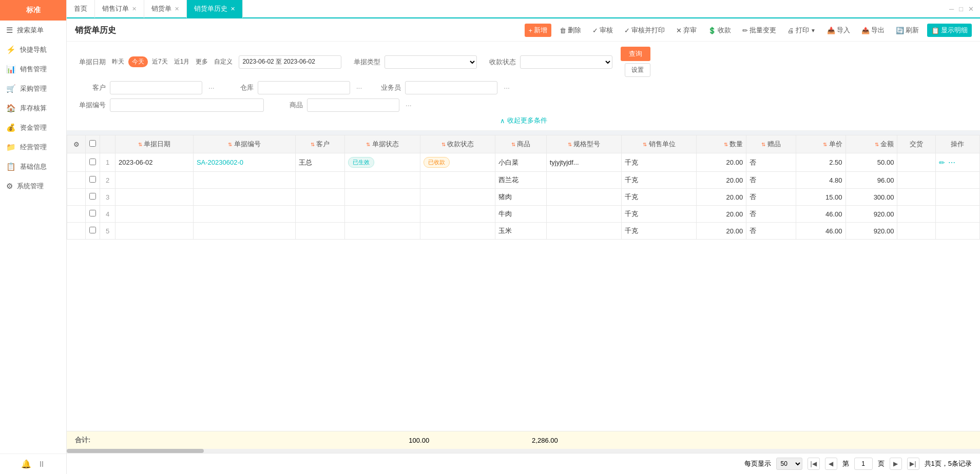  I want to click on col-unit-price: ⇅ 单价, so click(820, 145).